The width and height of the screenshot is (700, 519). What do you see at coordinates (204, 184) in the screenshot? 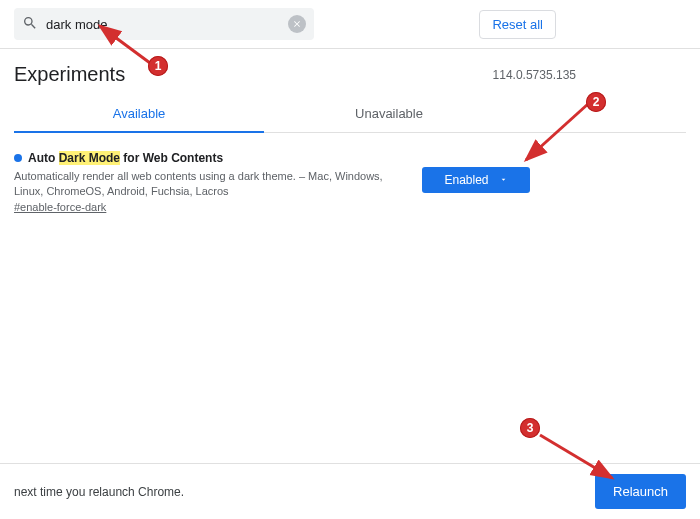
I see `flag-description: Automatically render all web contents us…` at bounding box center [204, 184].